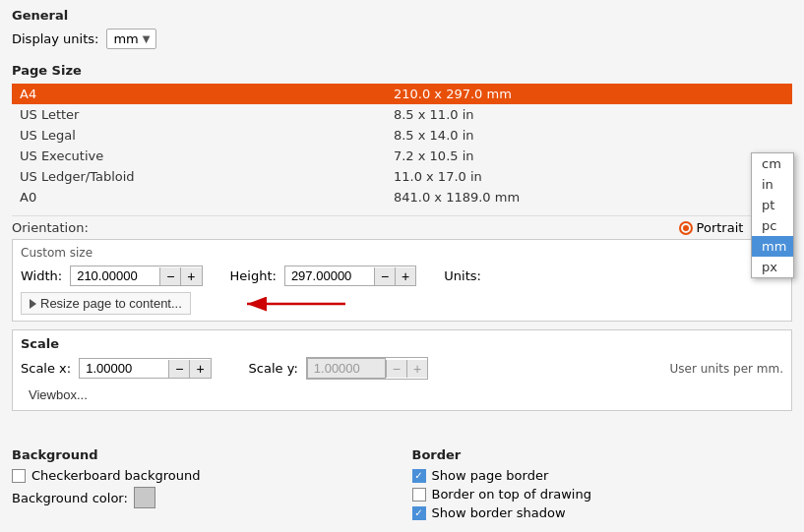 This screenshot has width=804, height=532. Describe the element at coordinates (588, 136) in the screenshot. I see `page-size-dims: 8.5 x 14.0 in` at that location.